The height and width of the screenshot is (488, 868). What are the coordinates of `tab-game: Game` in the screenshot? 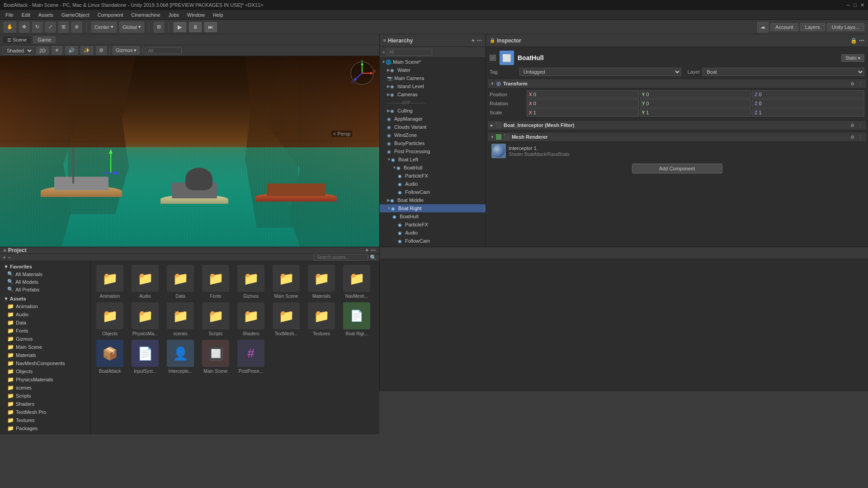 It's located at (44, 40).